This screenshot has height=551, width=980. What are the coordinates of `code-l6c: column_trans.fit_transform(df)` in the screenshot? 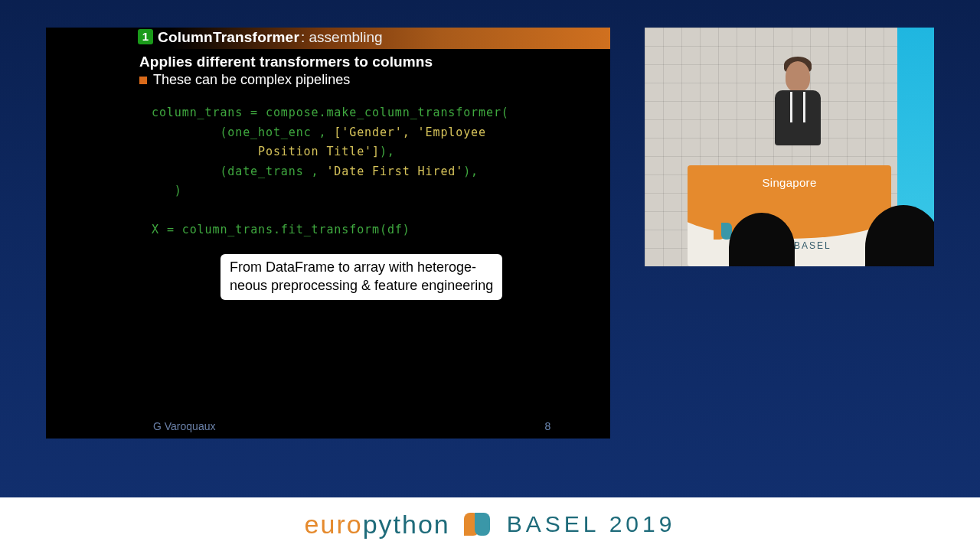 It's located at (296, 230).